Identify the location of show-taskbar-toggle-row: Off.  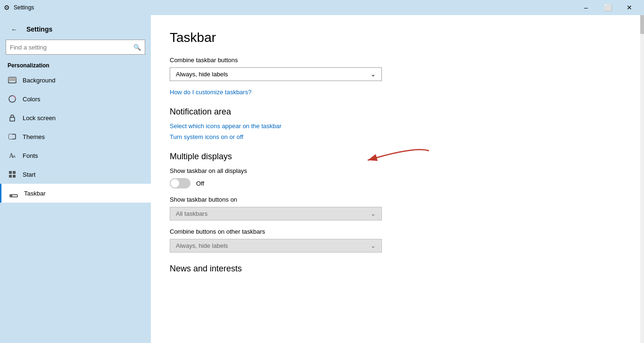
(397, 183).